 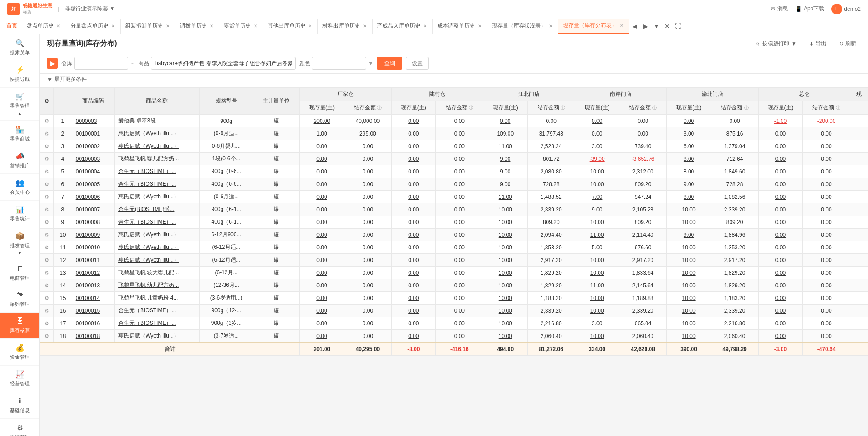 What do you see at coordinates (417, 63) in the screenshot?
I see `settings-btn: 设置` at bounding box center [417, 63].